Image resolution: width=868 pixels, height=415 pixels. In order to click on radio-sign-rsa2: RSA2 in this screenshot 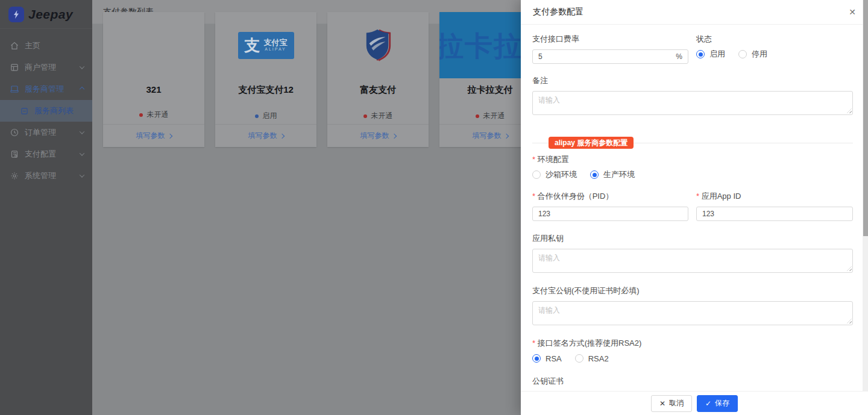, I will do `click(592, 359)`.